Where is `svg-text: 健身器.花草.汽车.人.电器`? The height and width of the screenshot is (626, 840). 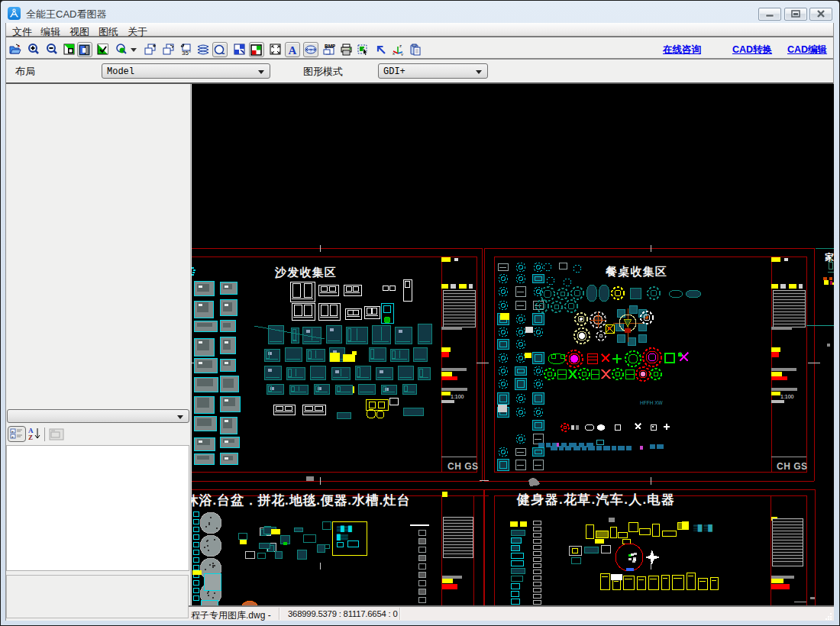
svg-text: 健身器.花草.汽车.人.电器 is located at coordinates (596, 499).